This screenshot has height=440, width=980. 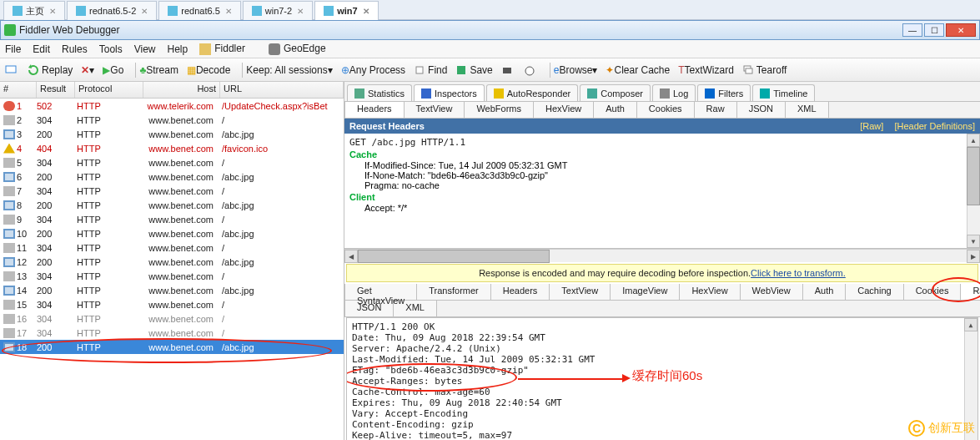 What do you see at coordinates (532, 93) in the screenshot?
I see `inspector-tab-autoresponder: AutoResponder` at bounding box center [532, 93].